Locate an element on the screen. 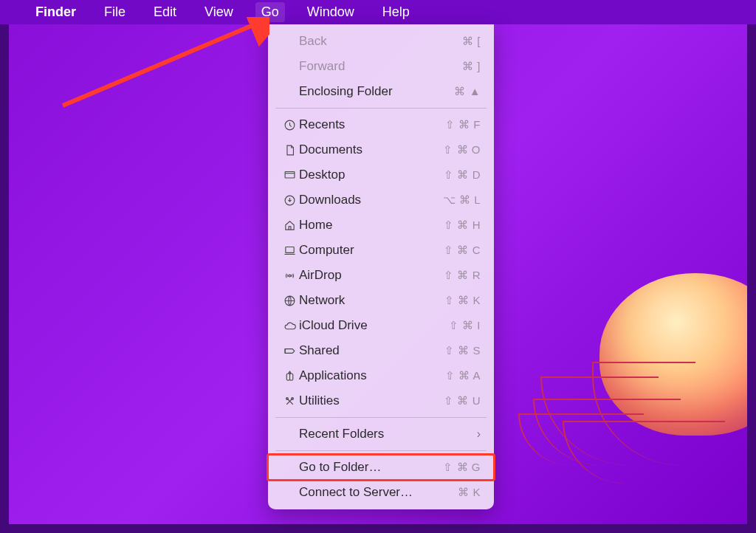 This screenshot has height=533, width=756. menubar-item-view: View is located at coordinates (219, 12).